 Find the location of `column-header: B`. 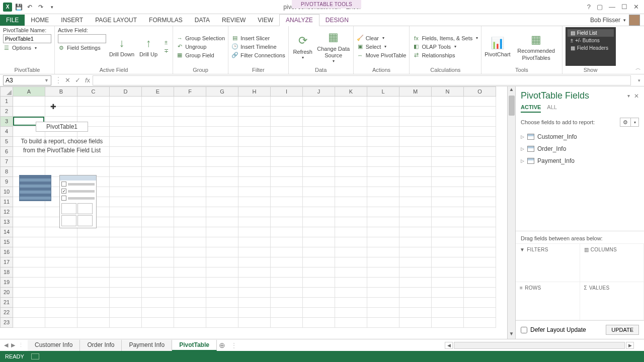

column-header: B is located at coordinates (61, 92).